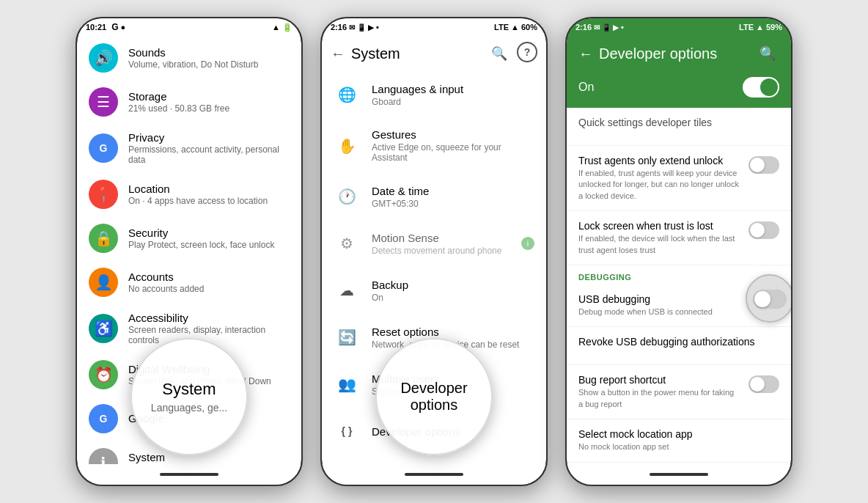 The image size is (868, 503). What do you see at coordinates (209, 318) in the screenshot?
I see `accessibility-title: Accessibility` at bounding box center [209, 318].